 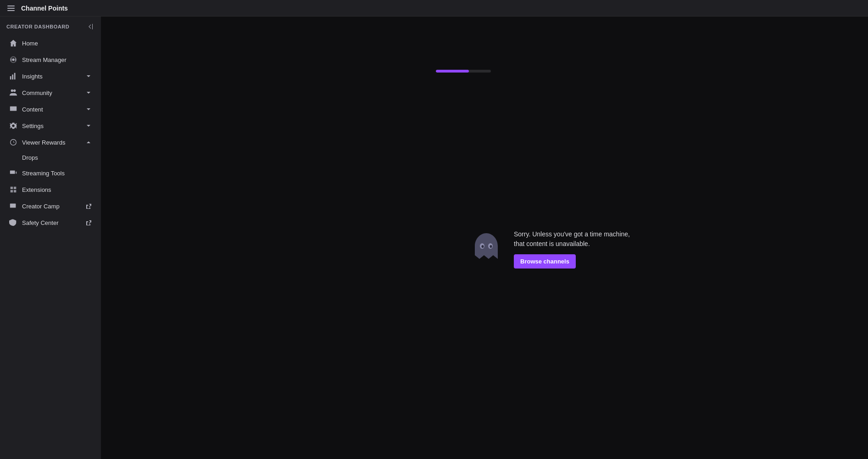 I want to click on sidebar-item-home-label: Home, so click(x=30, y=43).